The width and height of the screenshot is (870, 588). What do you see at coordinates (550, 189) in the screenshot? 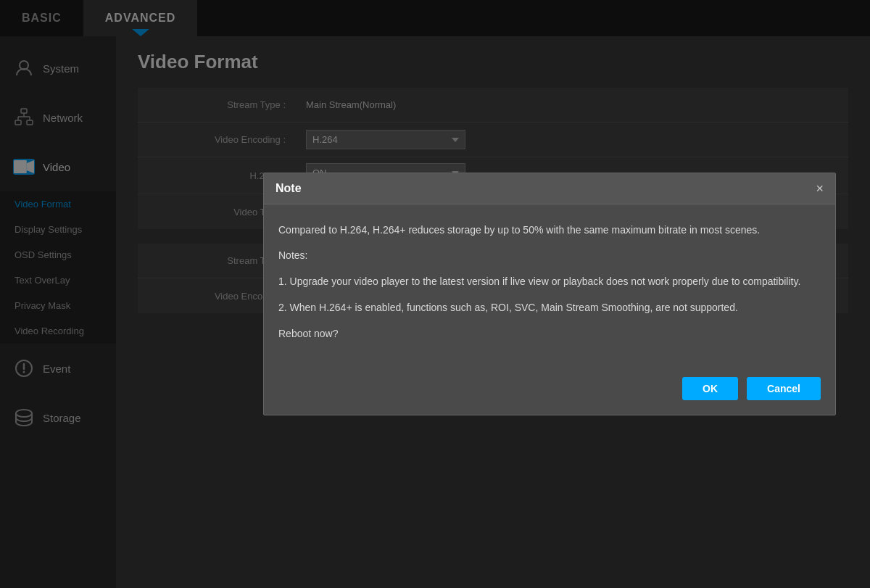
I see `dialog-header: Note ×` at bounding box center [550, 189].